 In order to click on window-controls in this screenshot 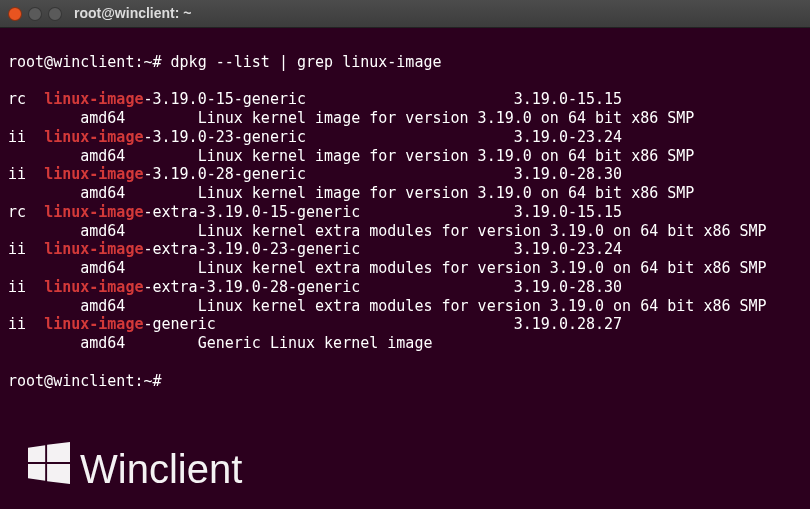, I will do `click(35, 14)`.